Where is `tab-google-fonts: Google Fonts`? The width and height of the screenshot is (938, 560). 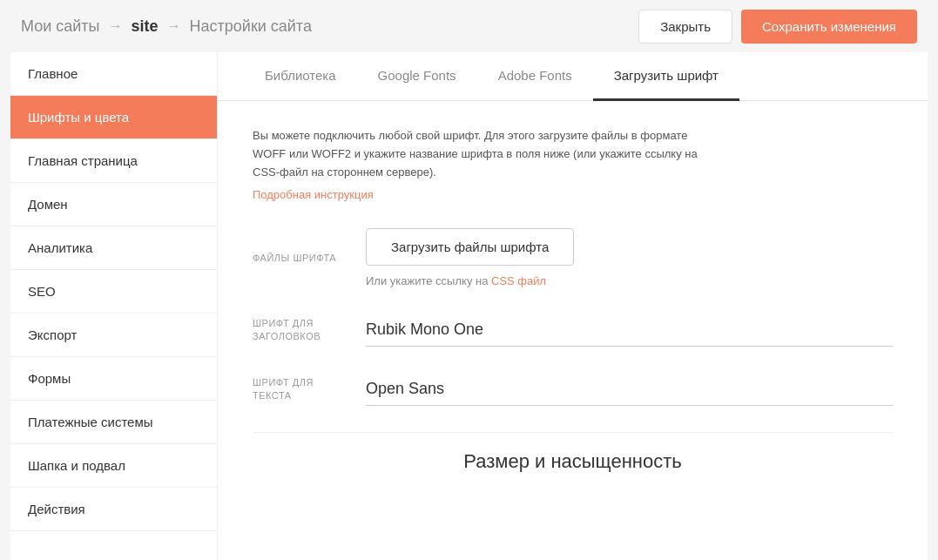 tab-google-fonts: Google Fonts is located at coordinates (417, 77).